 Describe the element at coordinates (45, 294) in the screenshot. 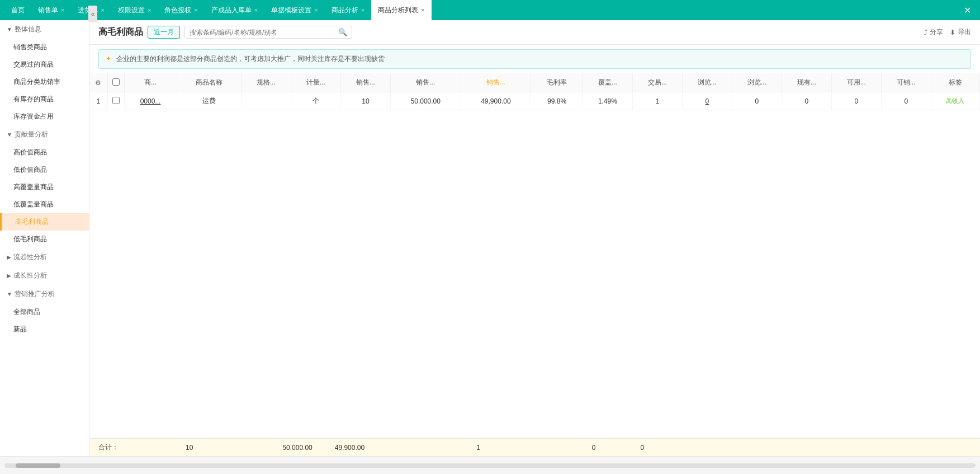

I see `sidebar-group-marketing: ▼ 营销推广分析` at that location.